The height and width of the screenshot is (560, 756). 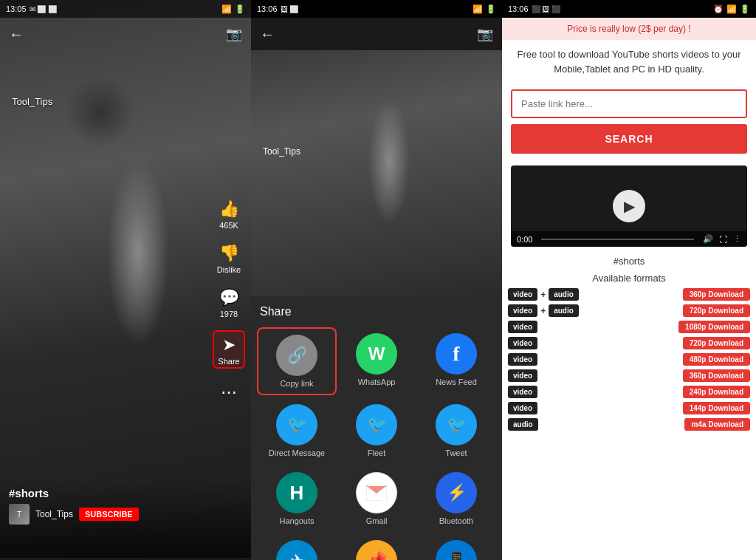 What do you see at coordinates (456, 499) in the screenshot?
I see `share-item-bluetooth: ⚡ Bluetooth` at bounding box center [456, 499].